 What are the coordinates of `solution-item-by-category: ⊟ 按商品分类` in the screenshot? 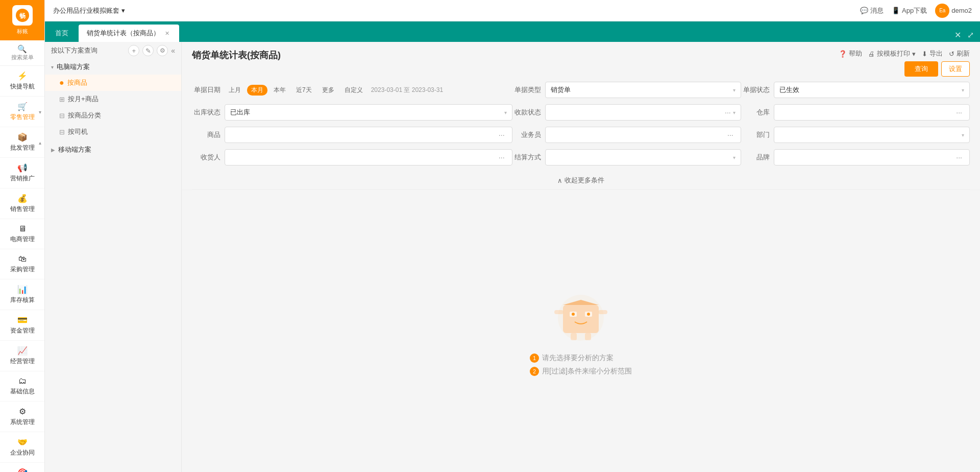 It's located at (113, 115).